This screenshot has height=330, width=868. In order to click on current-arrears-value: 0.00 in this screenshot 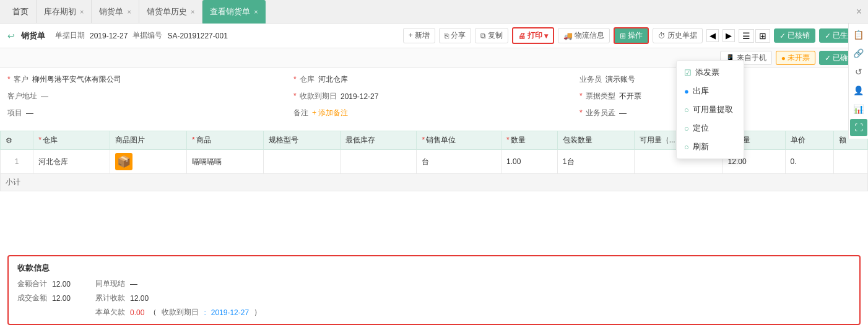, I will do `click(137, 313)`.